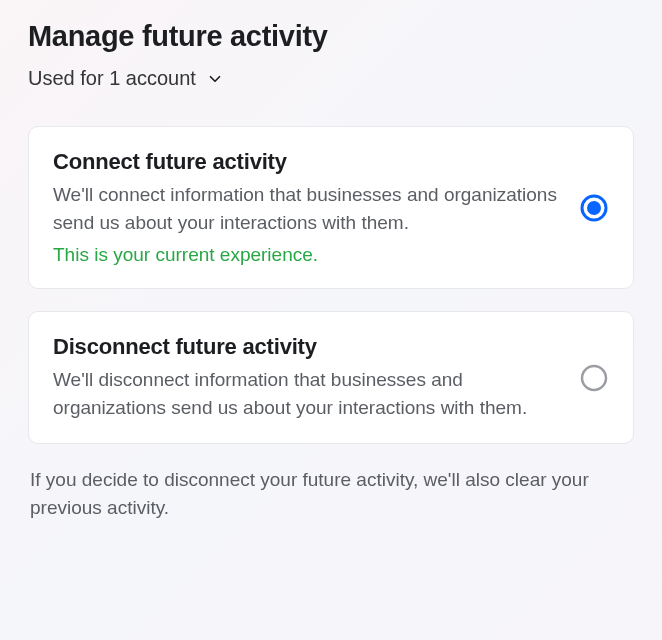  What do you see at coordinates (306, 378) in the screenshot?
I see `option-disconnect-content: Disconnect future activity We'll disconn…` at bounding box center [306, 378].